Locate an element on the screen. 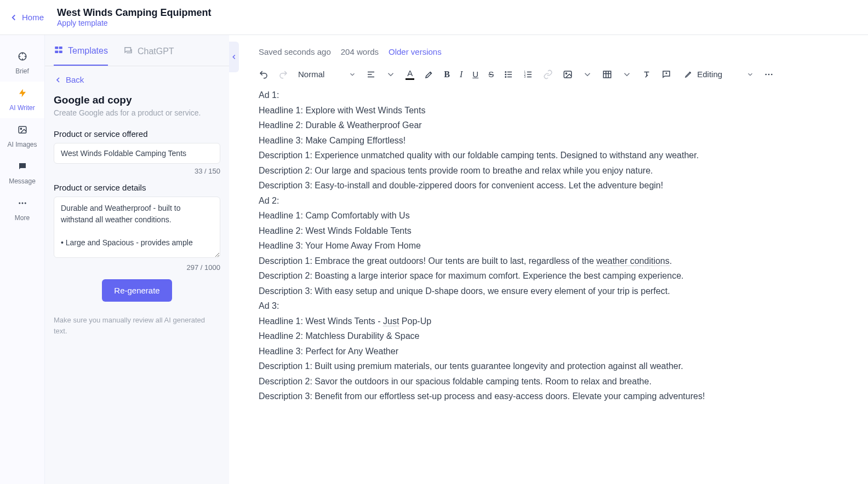  doc-line: Headline 2: Matchless Durability & Space is located at coordinates (553, 336).